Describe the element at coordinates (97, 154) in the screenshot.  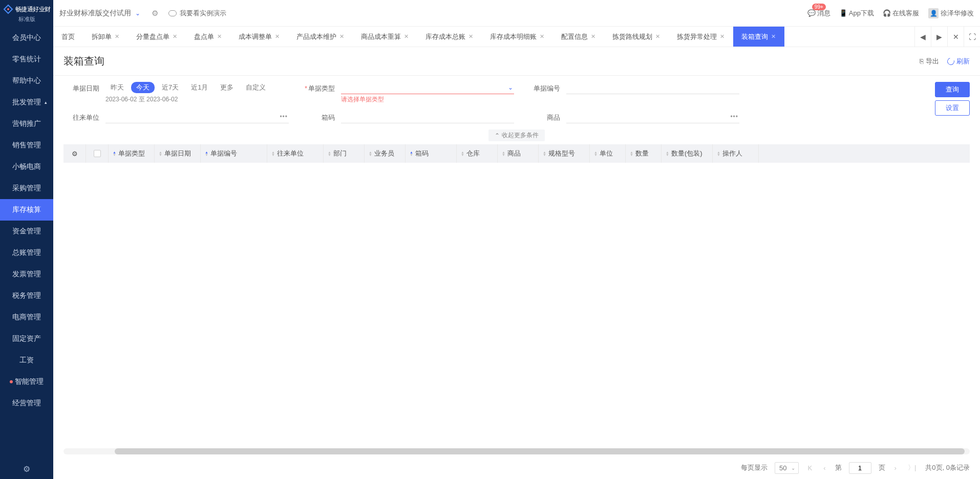
I see `select-all-cell` at that location.